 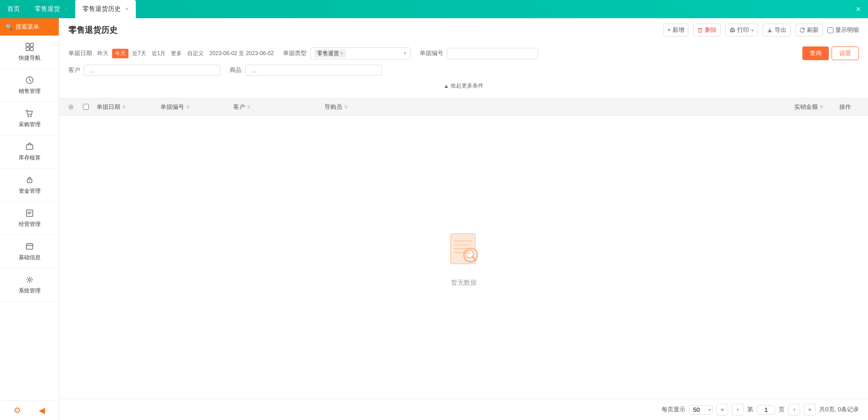 I want to click on next-page-button: ›, so click(x=794, y=410).